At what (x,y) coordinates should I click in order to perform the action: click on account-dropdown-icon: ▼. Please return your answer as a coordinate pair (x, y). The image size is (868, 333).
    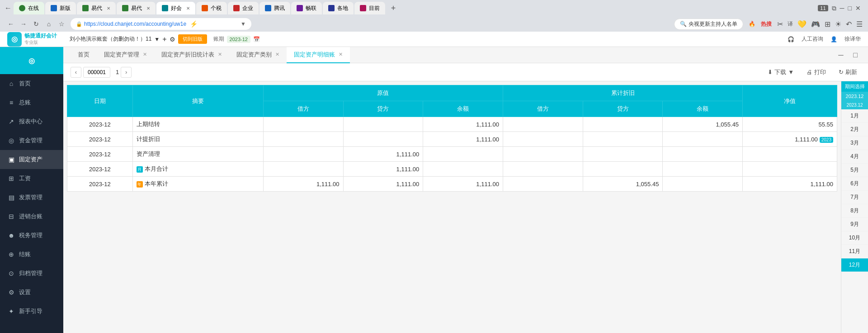
    Looking at the image, I should click on (157, 39).